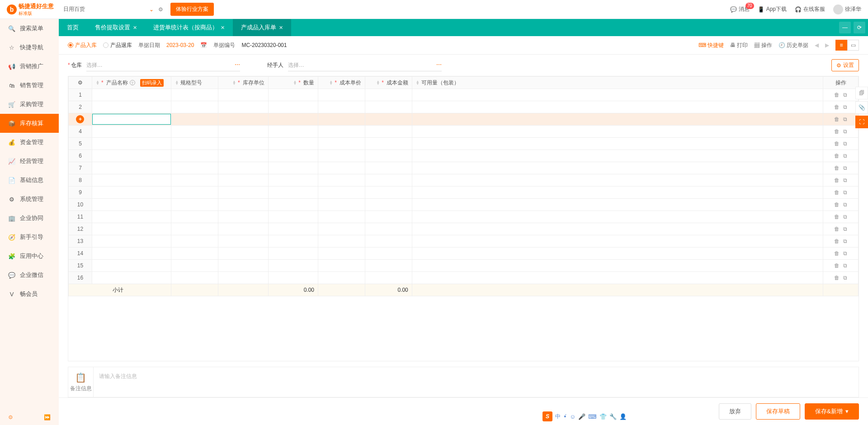  Describe the element at coordinates (108, 9) in the screenshot. I see `workspace-selector: 日用百货 ⌄` at that location.